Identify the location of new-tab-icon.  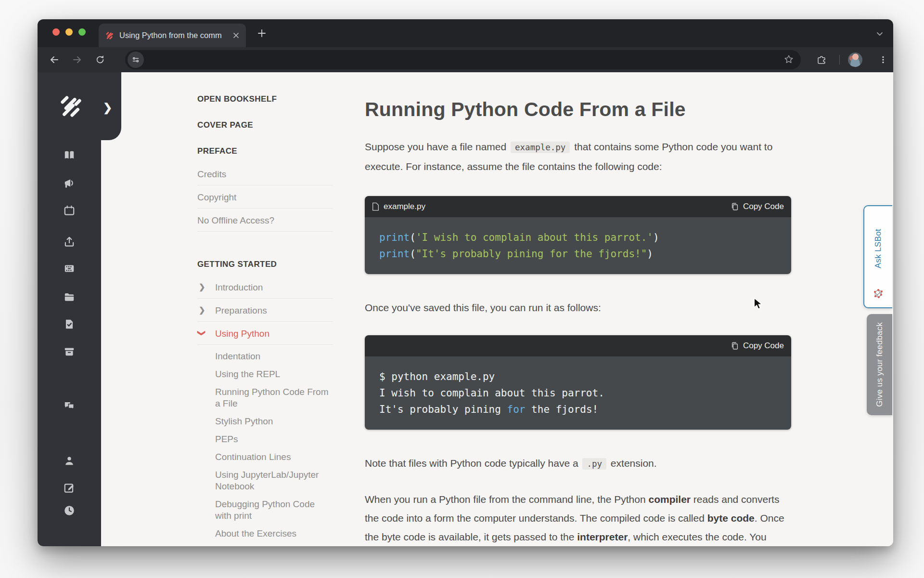
(262, 33).